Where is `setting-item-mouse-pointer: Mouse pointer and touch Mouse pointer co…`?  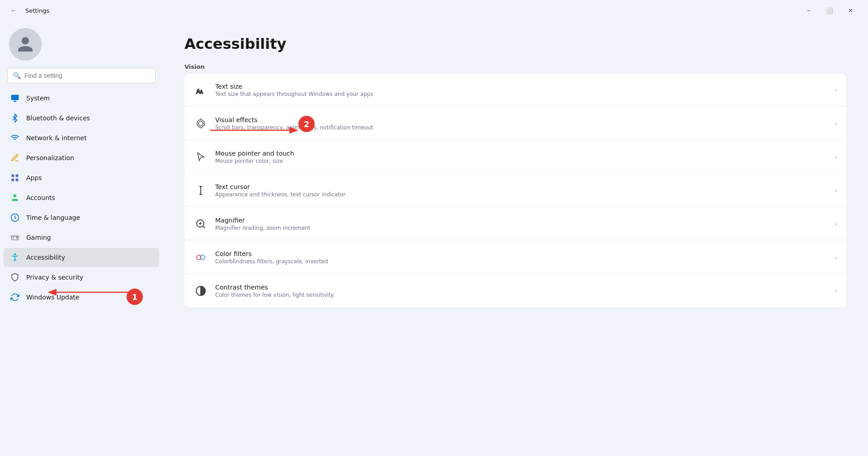
setting-item-mouse-pointer: Mouse pointer and touch Mouse pointer co… is located at coordinates (515, 157).